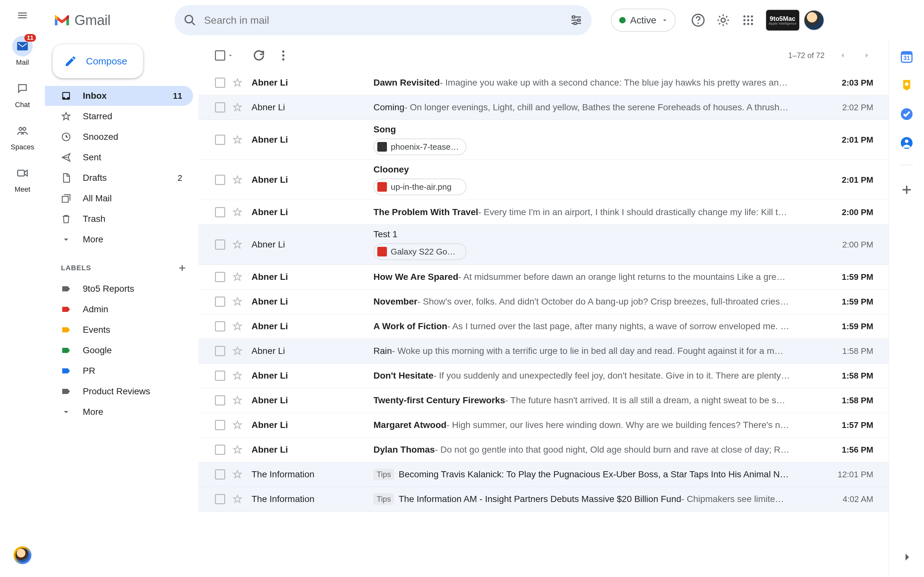 This screenshot has width=924, height=577. Describe the element at coordinates (119, 178) in the screenshot. I see `nav-drafts: Drafts 2` at that location.